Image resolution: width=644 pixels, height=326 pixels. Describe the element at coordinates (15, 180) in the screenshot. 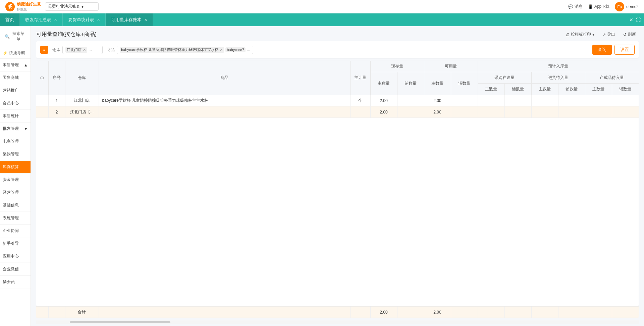

I see `sidebar-item-finance: 资金管理` at that location.